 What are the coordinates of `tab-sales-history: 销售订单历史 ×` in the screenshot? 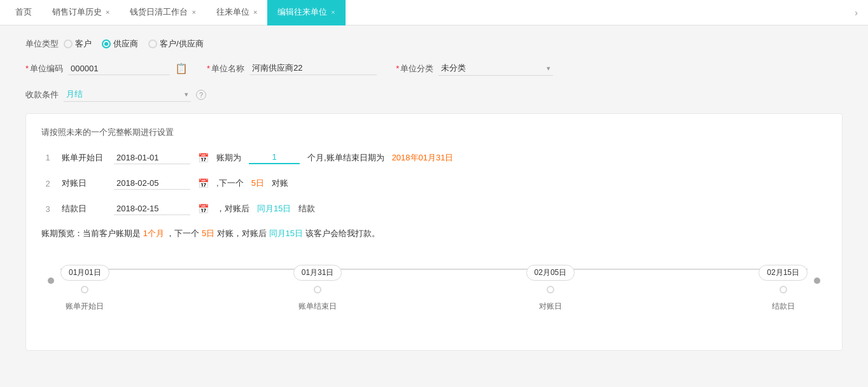 It's located at (81, 13).